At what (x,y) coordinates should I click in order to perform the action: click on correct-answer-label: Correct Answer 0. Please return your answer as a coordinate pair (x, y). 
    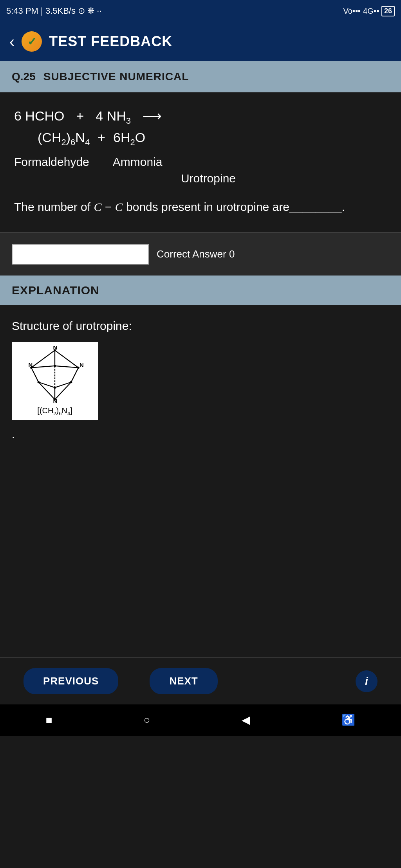
    Looking at the image, I should click on (196, 254).